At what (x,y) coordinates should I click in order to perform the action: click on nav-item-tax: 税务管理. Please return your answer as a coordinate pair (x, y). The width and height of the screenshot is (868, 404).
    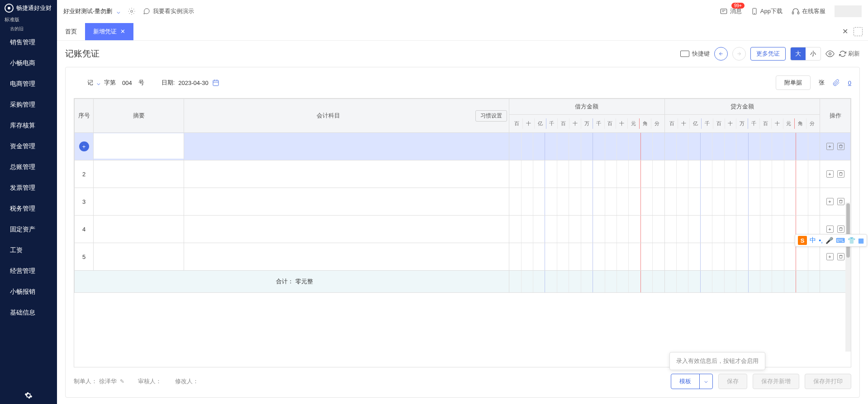
    Looking at the image, I should click on (28, 209).